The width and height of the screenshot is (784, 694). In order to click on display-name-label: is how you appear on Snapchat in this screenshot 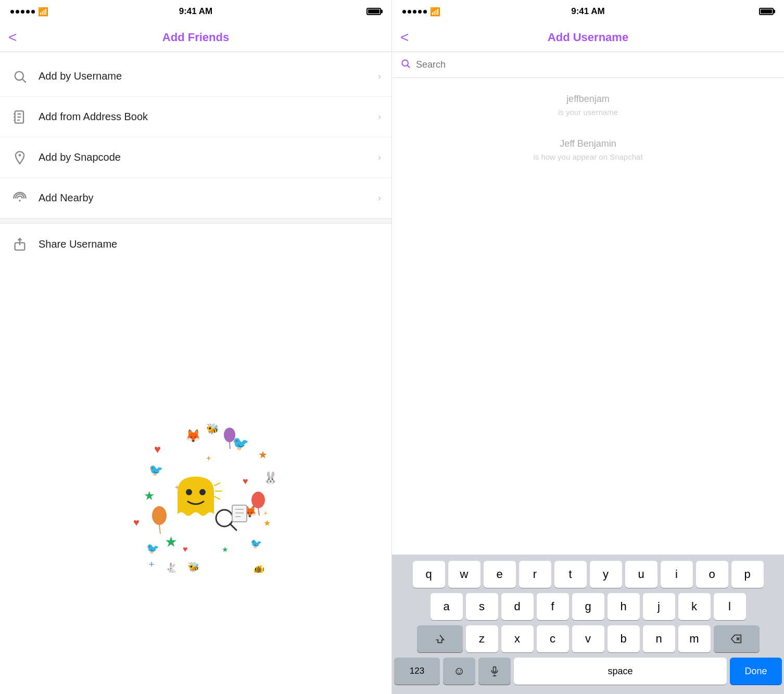, I will do `click(588, 157)`.